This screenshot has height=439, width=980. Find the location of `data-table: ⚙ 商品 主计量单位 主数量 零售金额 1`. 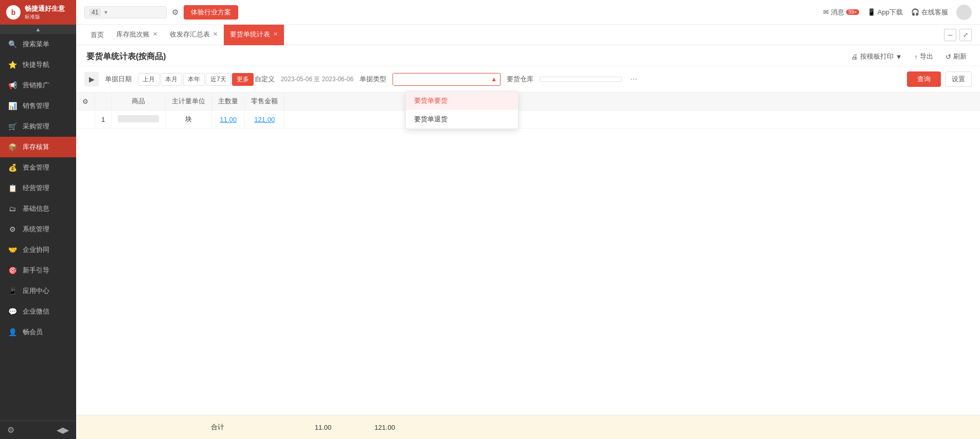

data-table: ⚙ 商品 主计量单位 主数量 零售金额 1 is located at coordinates (528, 111).